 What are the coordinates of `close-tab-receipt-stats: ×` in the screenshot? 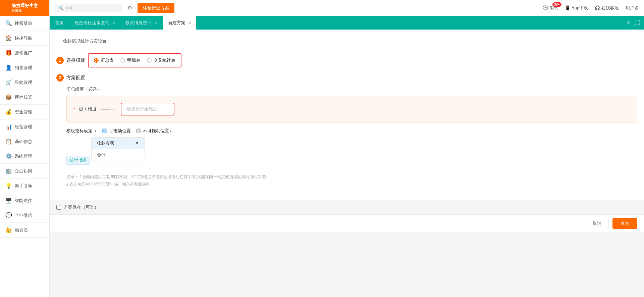 It's located at (156, 23).